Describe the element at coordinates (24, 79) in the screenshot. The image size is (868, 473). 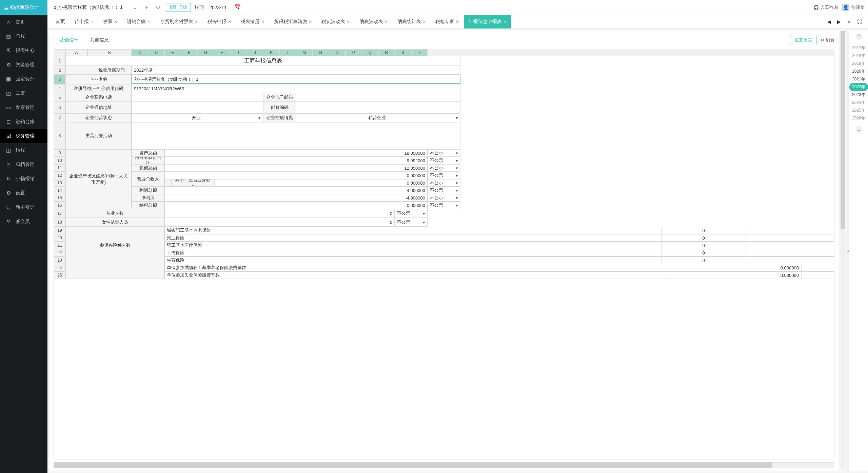
I see `nav-item: ▣固定资产` at that location.